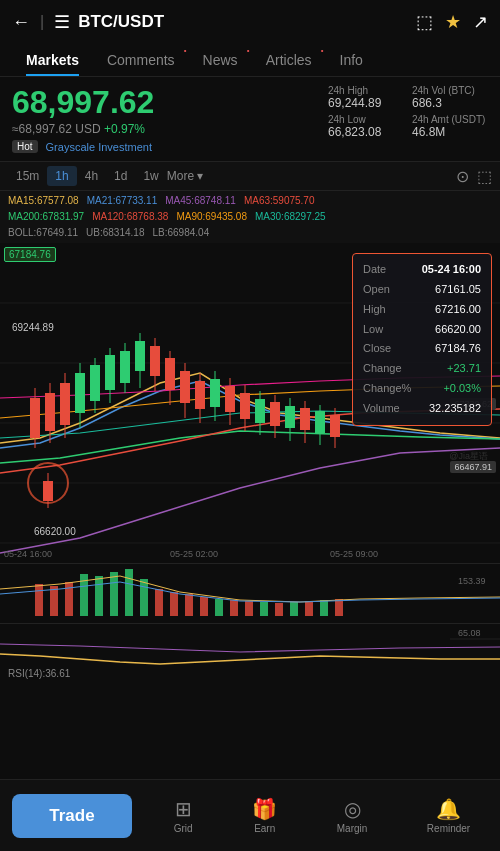  What do you see at coordinates (250, 176) in the screenshot?
I see `interval-tabs: 15m 1h 4h 1d 1w More ▾ ⊙ ⬚` at bounding box center [250, 176].